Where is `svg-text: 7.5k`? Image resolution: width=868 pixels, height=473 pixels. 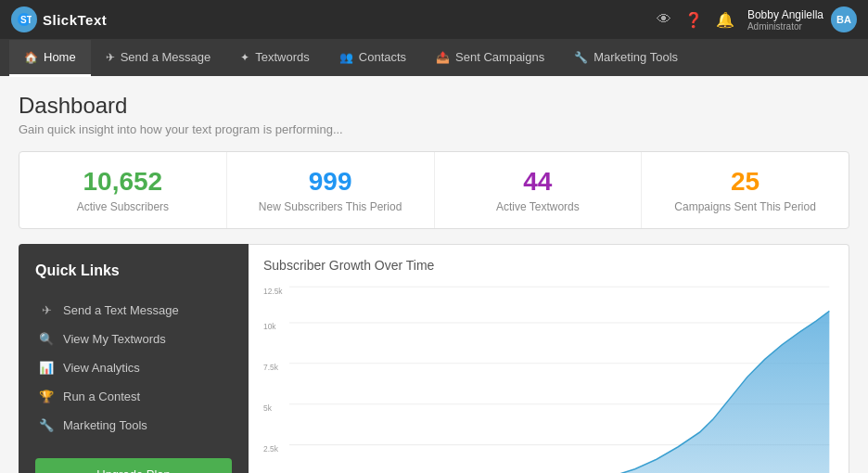
svg-text: 7.5k is located at coordinates (271, 367).